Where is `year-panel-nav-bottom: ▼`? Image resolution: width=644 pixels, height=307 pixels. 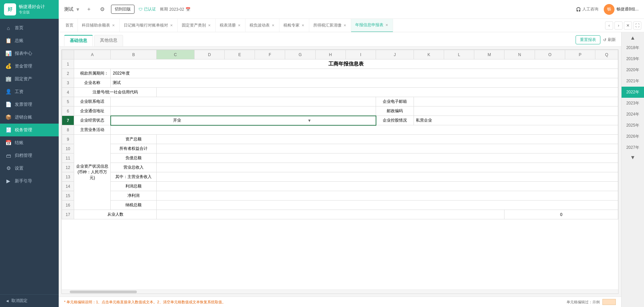 year-panel-nav-bottom: ▼ is located at coordinates (633, 158).